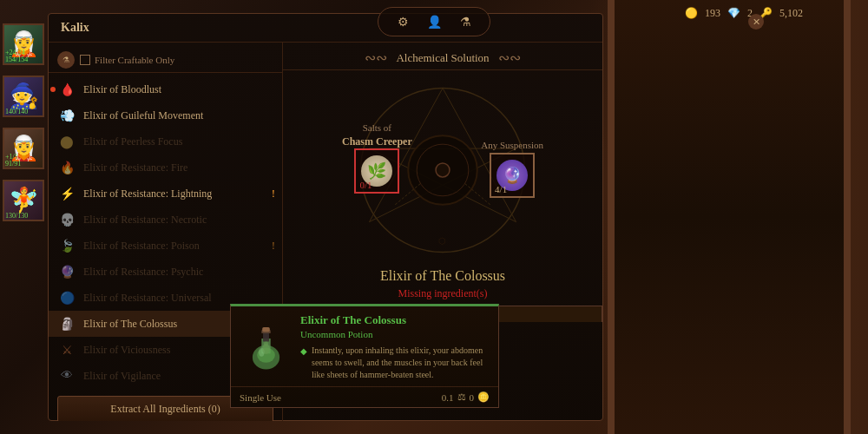  What do you see at coordinates (23, 148) in the screenshot?
I see `character-3-avatar: 🧝 +1/1 91/91` at bounding box center [23, 148].